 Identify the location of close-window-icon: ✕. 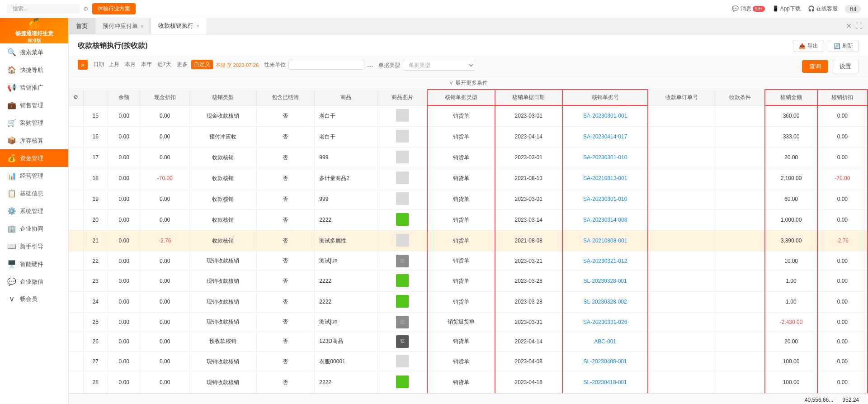
(849, 26).